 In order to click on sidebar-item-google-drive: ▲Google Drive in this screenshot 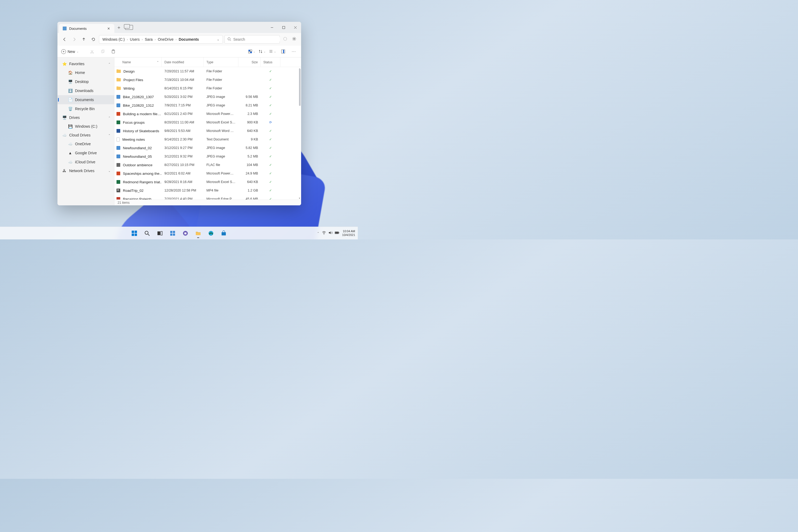, I will do `click(86, 153)`.